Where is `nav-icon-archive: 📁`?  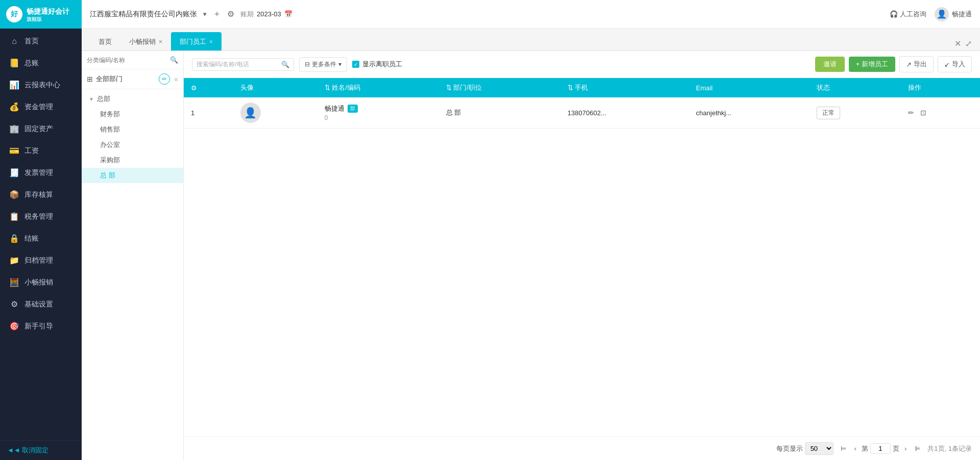
nav-icon-archive: 📁 is located at coordinates (14, 260).